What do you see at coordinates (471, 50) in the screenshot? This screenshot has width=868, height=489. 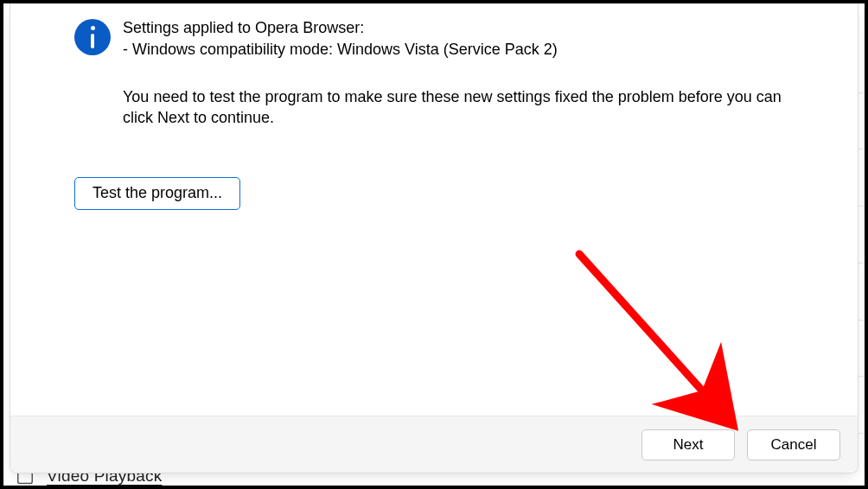 I see `compatibility-mode-line: - Windows compatibility mode: Windows Vi…` at bounding box center [471, 50].